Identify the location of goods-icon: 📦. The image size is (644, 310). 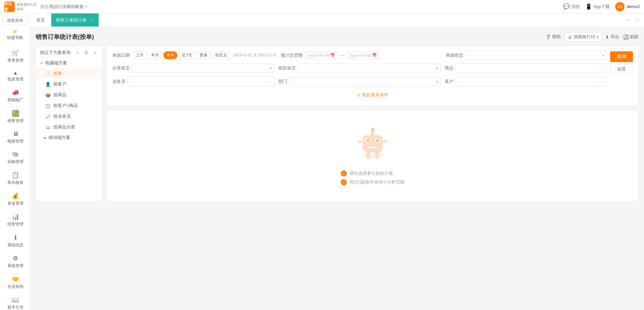
(48, 95).